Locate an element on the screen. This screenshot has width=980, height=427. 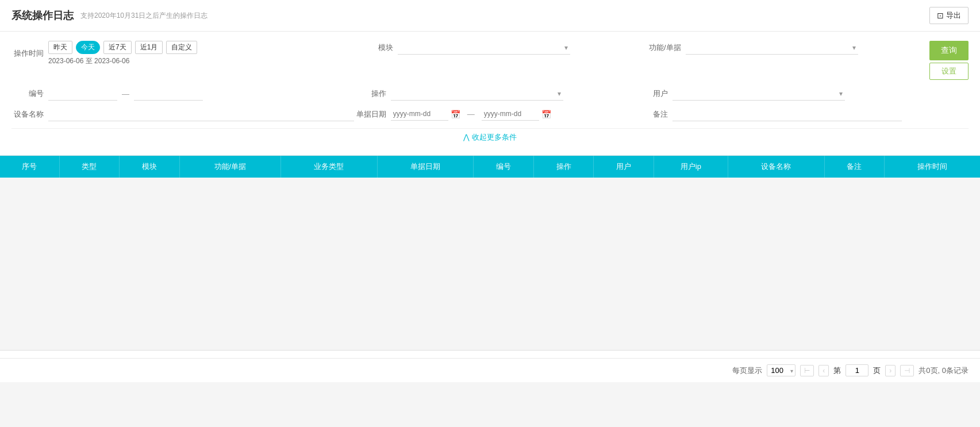
operation-select-wrap: ▾ is located at coordinates (477, 94).